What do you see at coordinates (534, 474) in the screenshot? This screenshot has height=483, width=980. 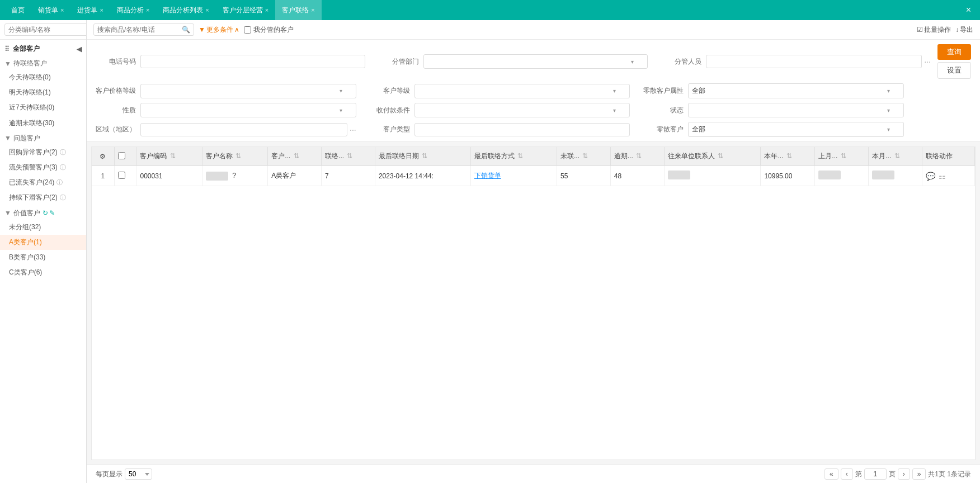 I see `pagination-bar: 每页显示 50 100 200 « ‹ 第 页 › » 共1页 1条记录` at bounding box center [534, 474].